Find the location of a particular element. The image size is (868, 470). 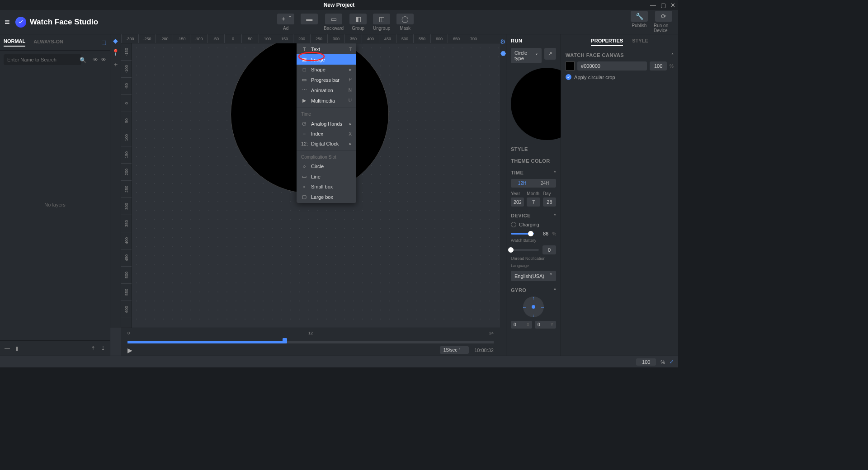

timeline-track is located at coordinates (311, 342).